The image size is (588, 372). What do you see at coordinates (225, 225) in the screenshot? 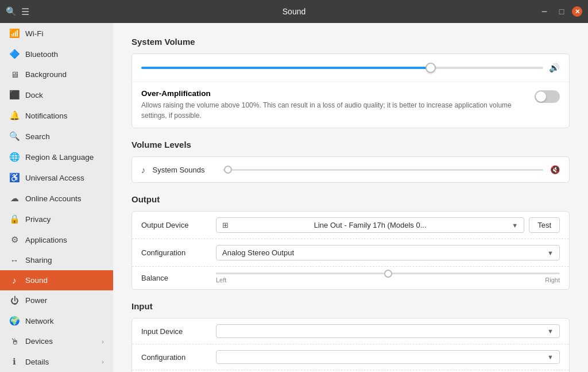
I see `output-device-icon: ⊞` at bounding box center [225, 225].